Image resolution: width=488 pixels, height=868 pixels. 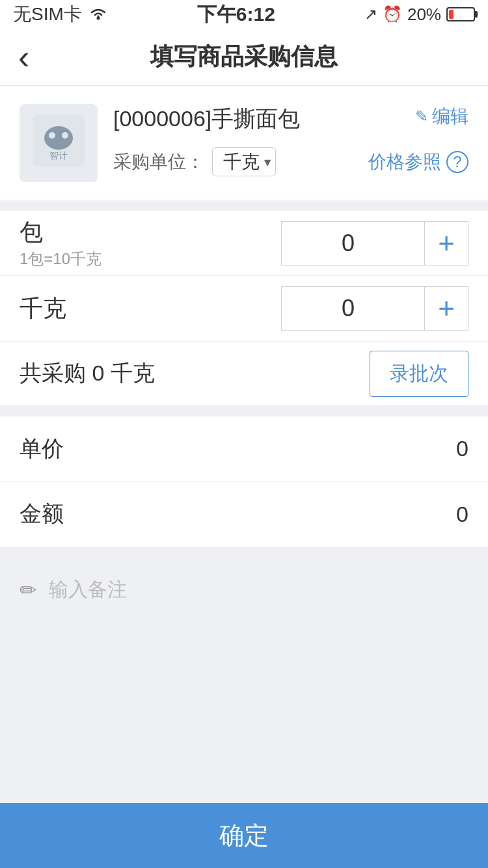 I want to click on status-bar: 无SIM卡 下午6:12 ↗ ⏰ 20%, so click(x=244, y=14).